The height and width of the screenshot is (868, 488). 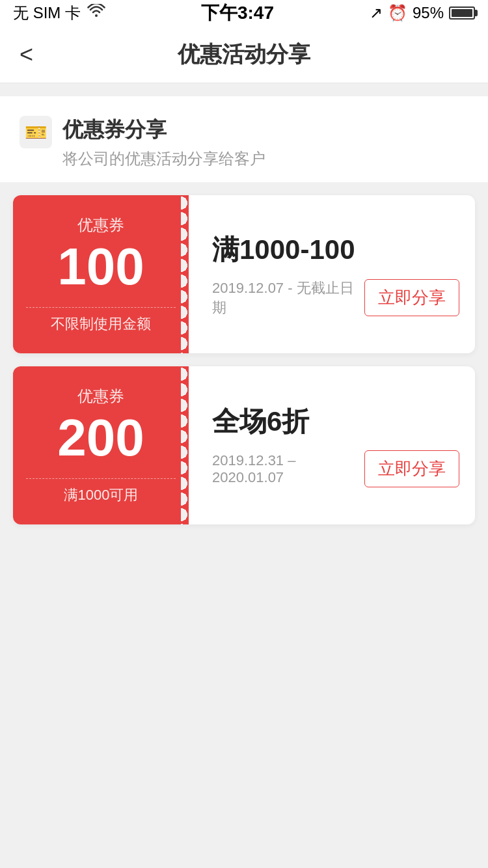 I want to click on coupon-amount-2: 200, so click(x=100, y=438).